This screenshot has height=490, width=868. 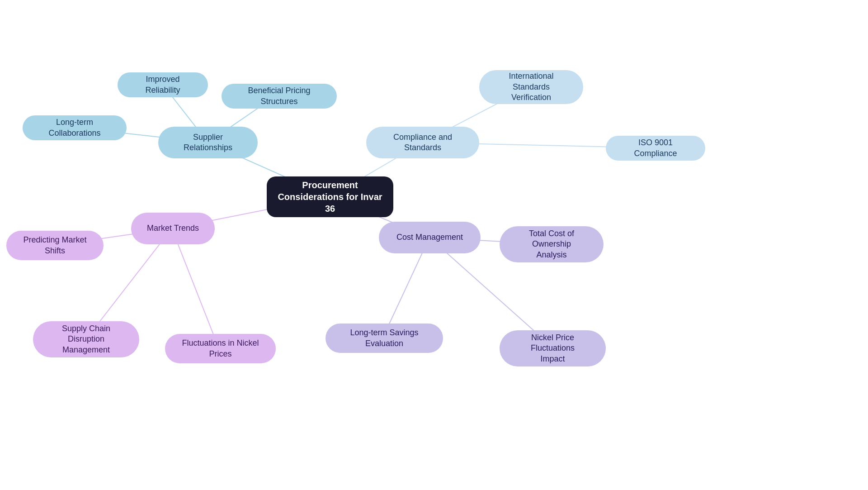 What do you see at coordinates (531, 87) in the screenshot?
I see `intl-standards-node: International StandardsVerification` at bounding box center [531, 87].